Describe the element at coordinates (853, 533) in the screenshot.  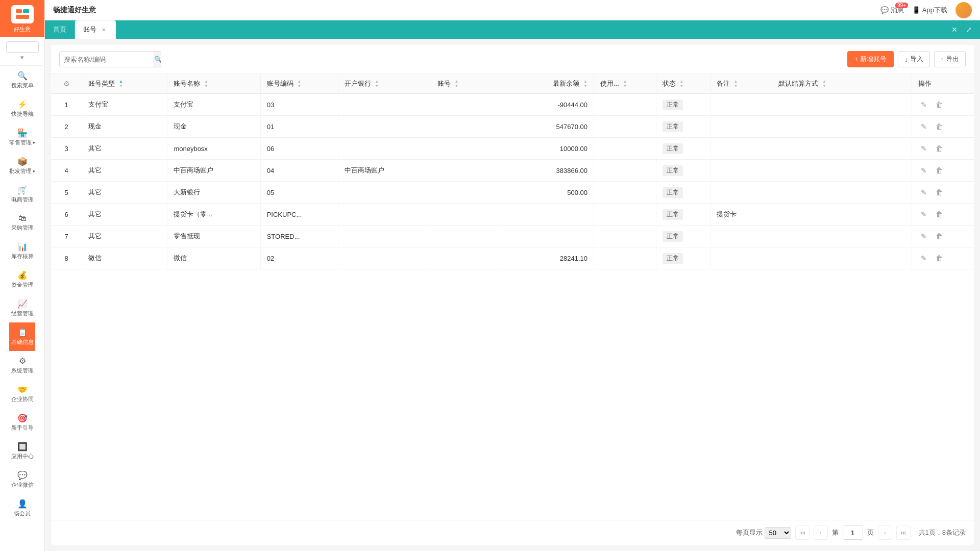
I see `page-number-input: 1` at that location.